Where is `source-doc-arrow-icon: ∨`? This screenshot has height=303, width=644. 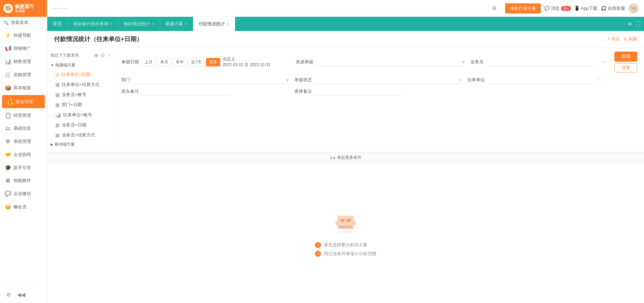 source-doc-arrow-icon: ∨ is located at coordinates (463, 62).